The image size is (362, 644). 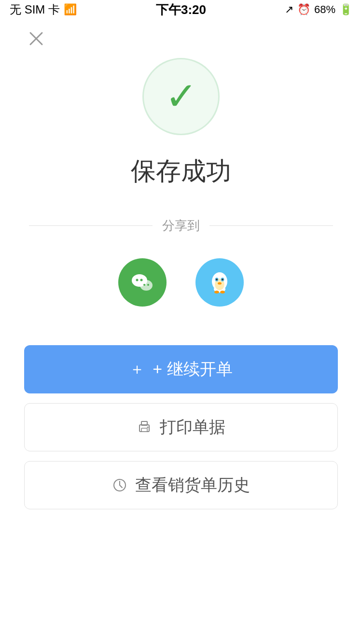 I want to click on print-label: 打印单据, so click(x=193, y=427).